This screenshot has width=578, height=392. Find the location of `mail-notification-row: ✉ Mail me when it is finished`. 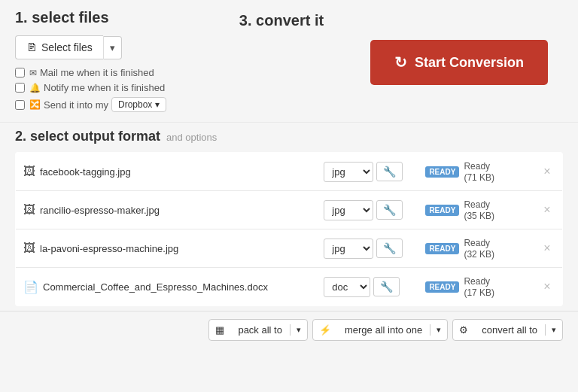

mail-notification-row: ✉ Mail me when it is finished is located at coordinates (104, 72).